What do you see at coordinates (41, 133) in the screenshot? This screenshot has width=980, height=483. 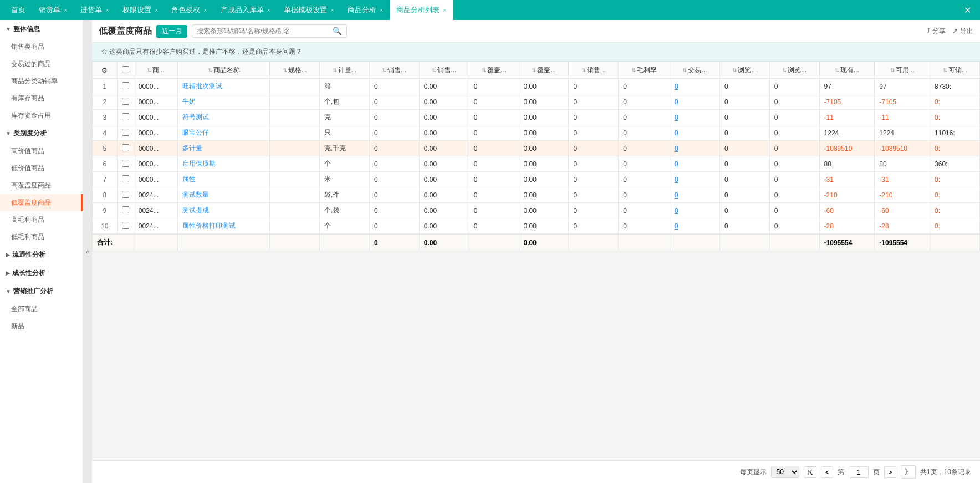 I see `sidebar-section-category: ▼ 类别度分析` at bounding box center [41, 133].